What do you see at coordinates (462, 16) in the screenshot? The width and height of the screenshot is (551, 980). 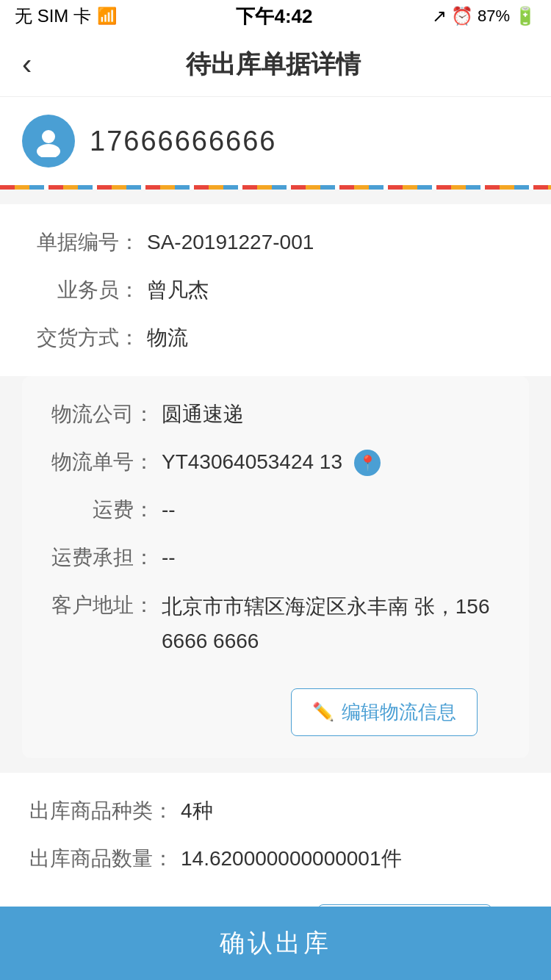 I see `alarm-icon: ⏰` at bounding box center [462, 16].